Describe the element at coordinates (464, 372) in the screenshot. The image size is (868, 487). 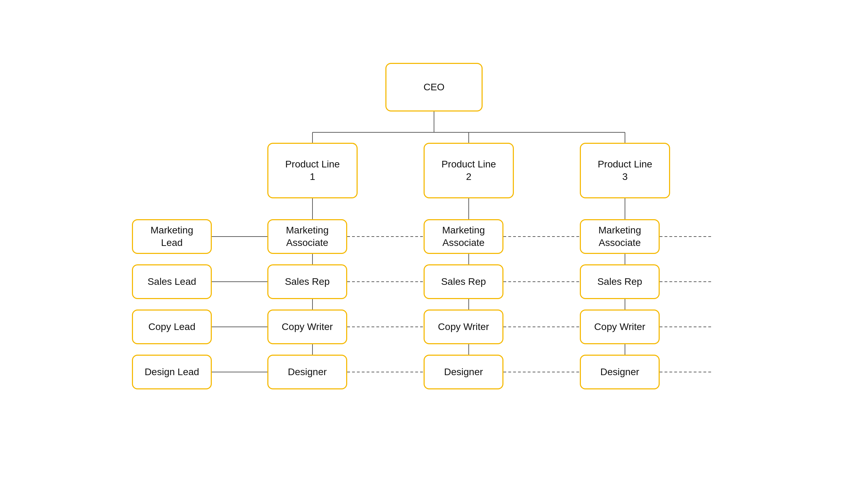
I see `des2-label: Designer` at that location.